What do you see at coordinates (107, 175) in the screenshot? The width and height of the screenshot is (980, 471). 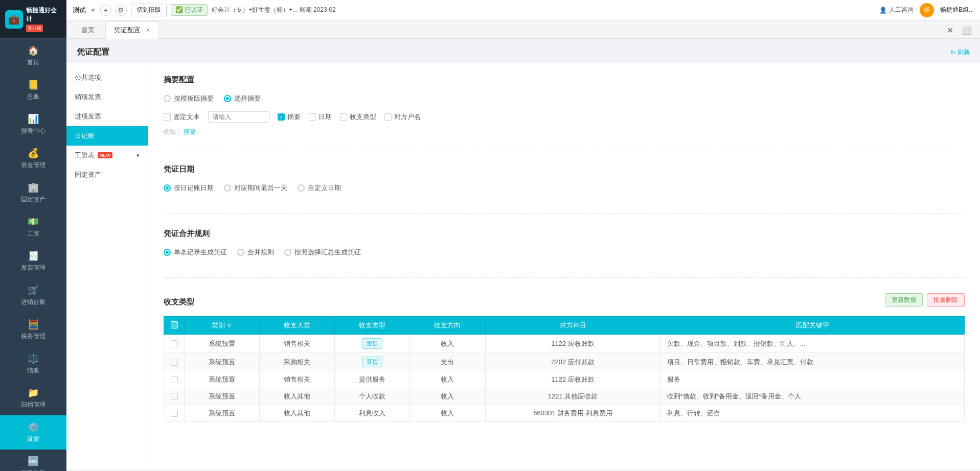 I see `left-nav-item-fixed-assets: 固定资产` at bounding box center [107, 175].